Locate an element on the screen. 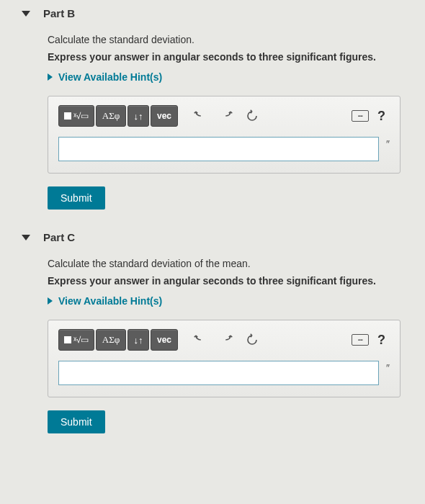 This screenshot has width=425, height=504. part-c-header: Part C is located at coordinates (216, 238).